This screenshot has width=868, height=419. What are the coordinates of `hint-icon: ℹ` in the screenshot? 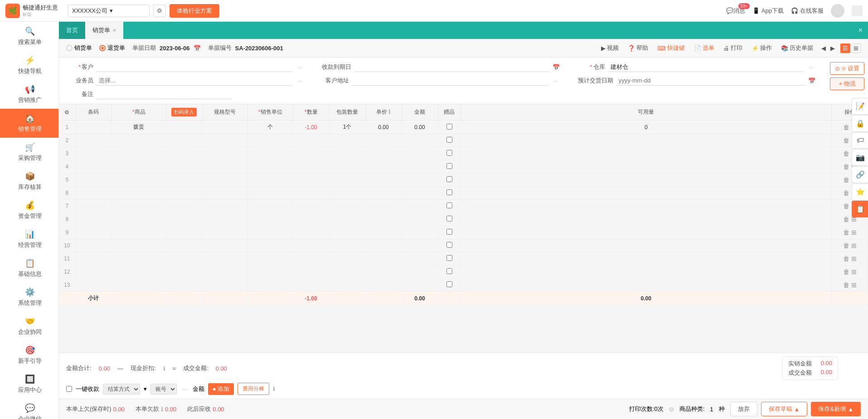 It's located at (164, 369).